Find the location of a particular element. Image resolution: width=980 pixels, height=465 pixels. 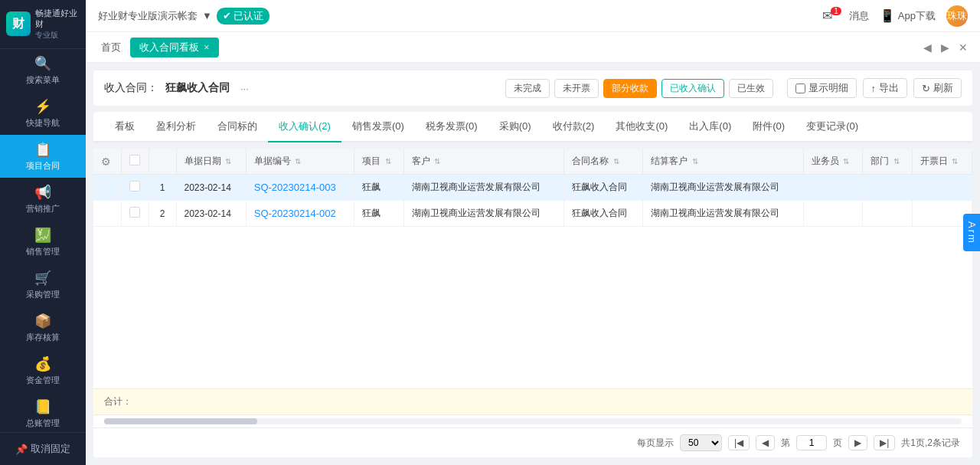

header-checkbox is located at coordinates (135, 160).